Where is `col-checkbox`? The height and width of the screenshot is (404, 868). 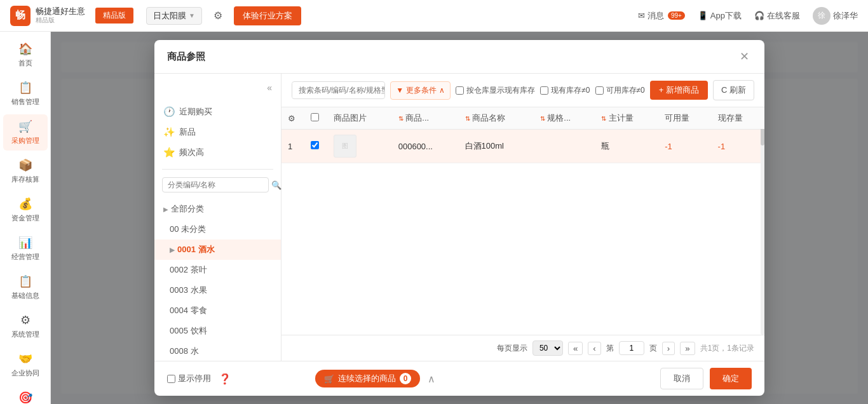
col-checkbox is located at coordinates (316, 118).